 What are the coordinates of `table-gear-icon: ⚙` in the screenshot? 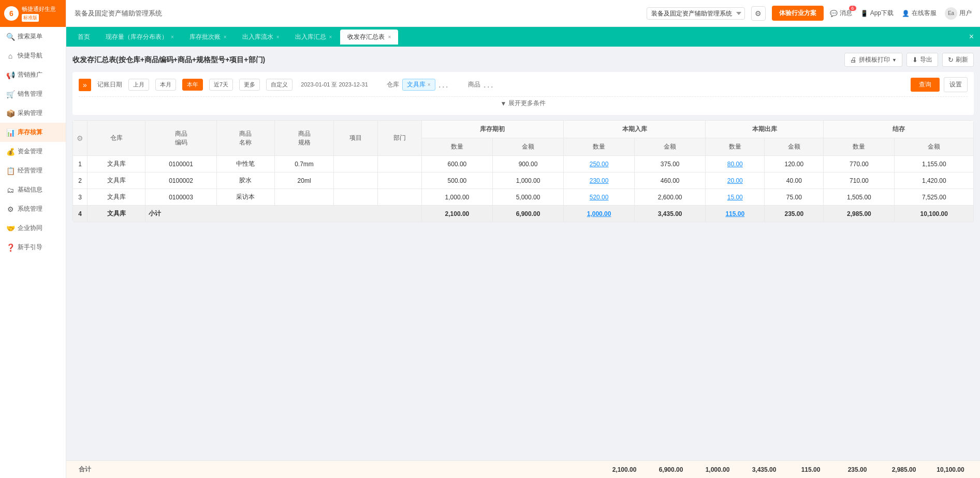 It's located at (80, 138).